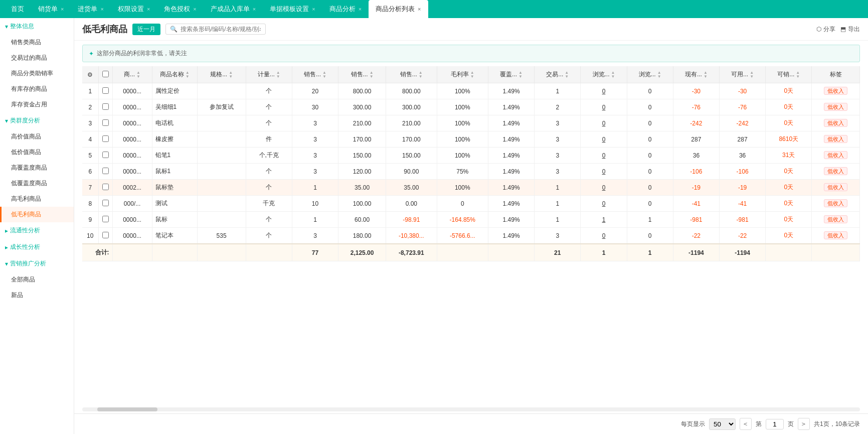 This screenshot has height=434, width=868. What do you see at coordinates (471, 409) in the screenshot?
I see `horizontal-scrollbar` at bounding box center [471, 409].